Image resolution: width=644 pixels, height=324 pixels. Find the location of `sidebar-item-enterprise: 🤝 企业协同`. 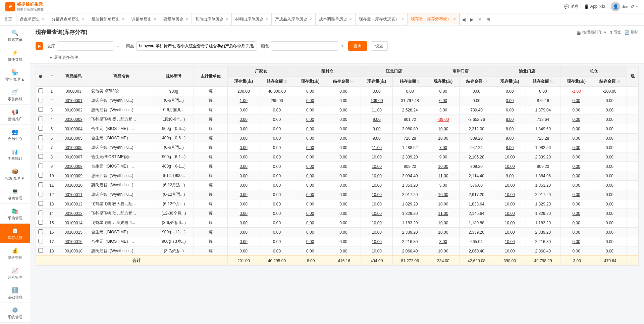

sidebar-item-enterprise: 🤝 企业协同 is located at coordinates (15, 323).